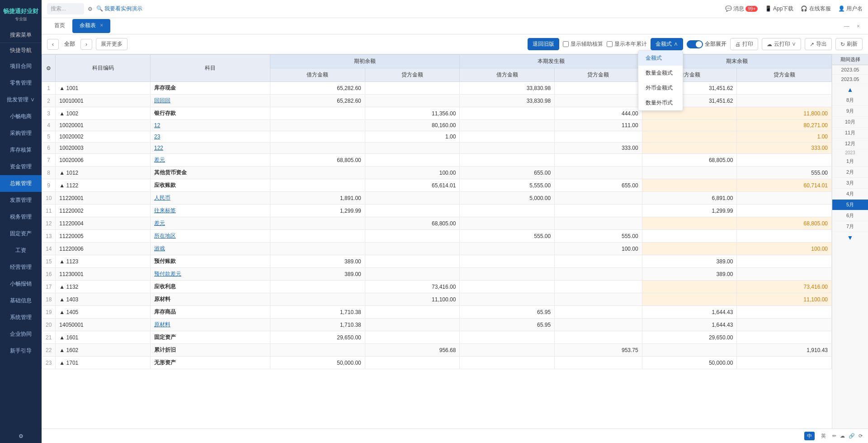 This screenshot has height=443, width=868. What do you see at coordinates (159, 148) in the screenshot?
I see `name-link: 122` at bounding box center [159, 148].